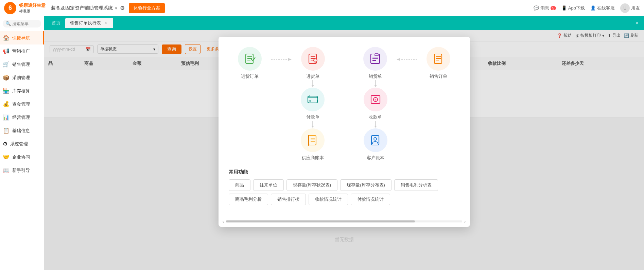  I want to click on search-input, so click(26, 24).